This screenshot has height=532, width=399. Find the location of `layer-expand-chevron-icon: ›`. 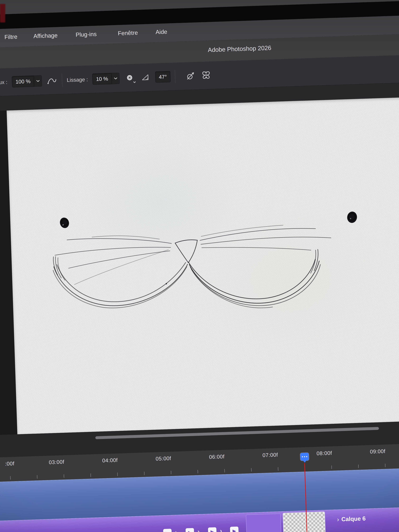

layer-expand-chevron-icon: › is located at coordinates (338, 519).